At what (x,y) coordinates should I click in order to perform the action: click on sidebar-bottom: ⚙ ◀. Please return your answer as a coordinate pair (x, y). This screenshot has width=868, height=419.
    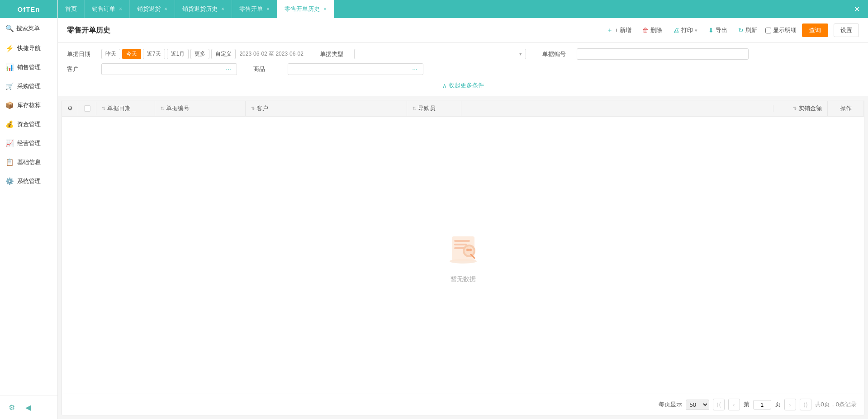
    Looking at the image, I should click on (29, 407).